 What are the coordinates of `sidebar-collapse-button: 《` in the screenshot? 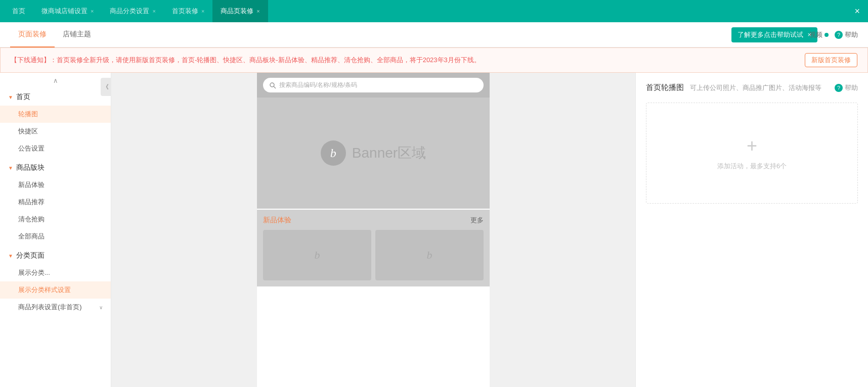 It's located at (106, 87).